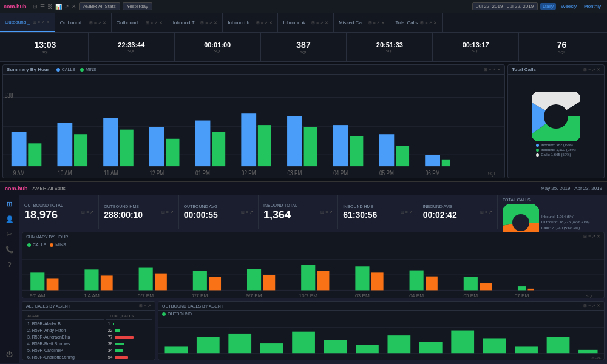  What do you see at coordinates (562, 47) in the screenshot?
I see `metric-count2: 76 SQL` at bounding box center [562, 47].